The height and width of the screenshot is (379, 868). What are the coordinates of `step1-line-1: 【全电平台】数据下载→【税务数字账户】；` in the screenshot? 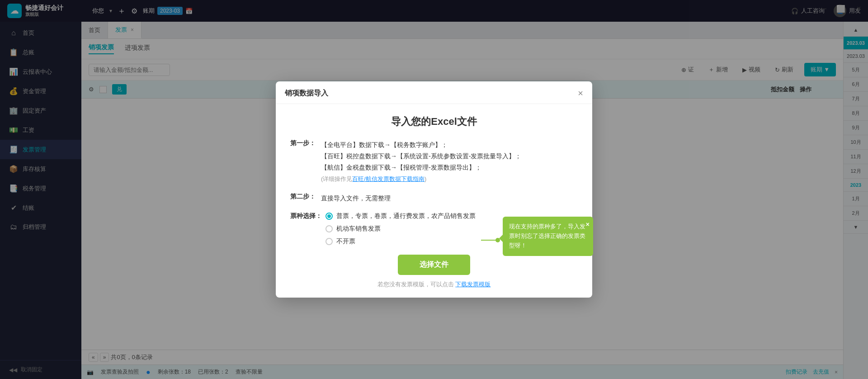 It's located at (421, 145).